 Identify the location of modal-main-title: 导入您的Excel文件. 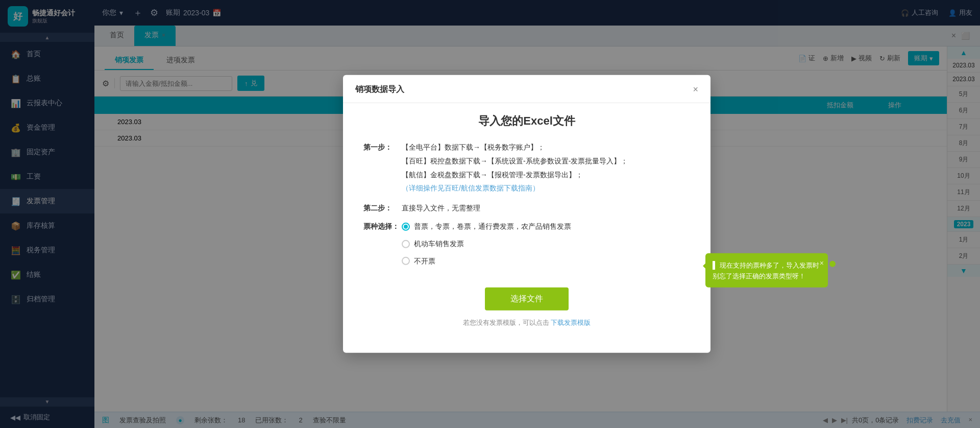
(527, 121).